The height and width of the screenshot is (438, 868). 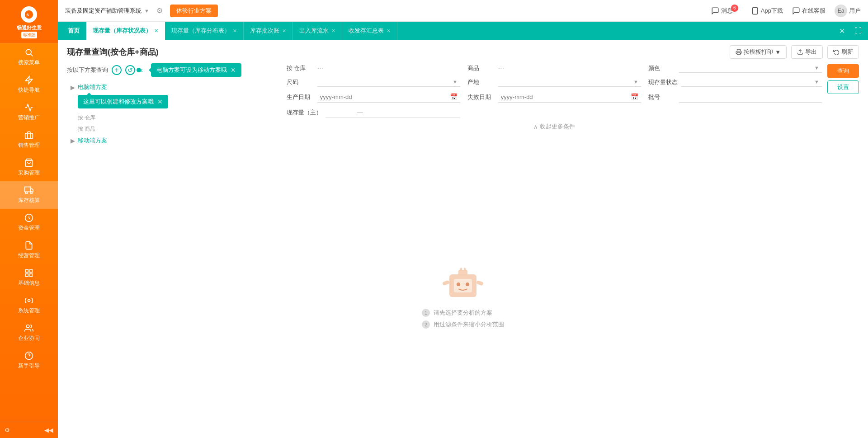 What do you see at coordinates (29, 306) in the screenshot?
I see `sidebar-item-system: 系统管理` at bounding box center [29, 306].